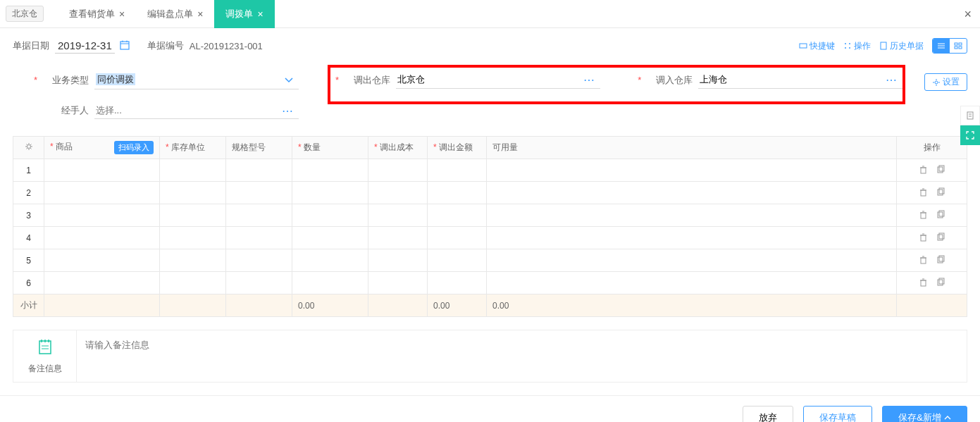 Image resolution: width=980 pixels, height=422 pixels. Describe the element at coordinates (803, 46) in the screenshot. I see `keyboard-icon` at that location.